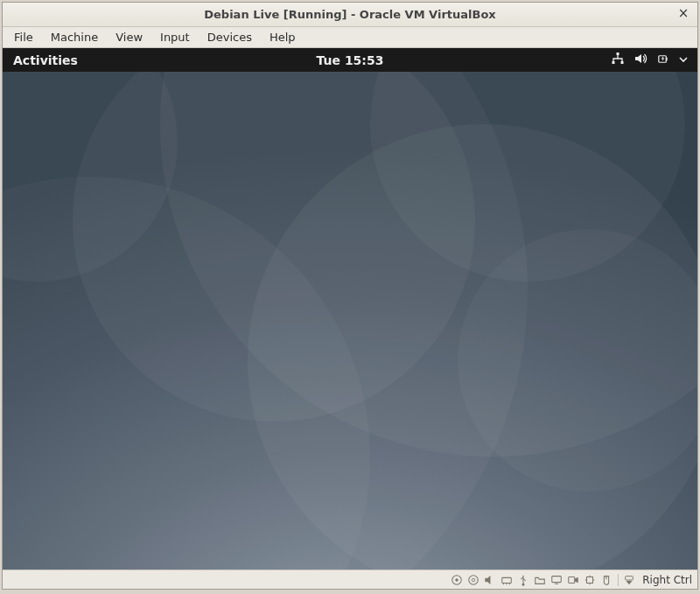  Describe the element at coordinates (590, 580) in the screenshot. I see `cpu-icon` at that location.